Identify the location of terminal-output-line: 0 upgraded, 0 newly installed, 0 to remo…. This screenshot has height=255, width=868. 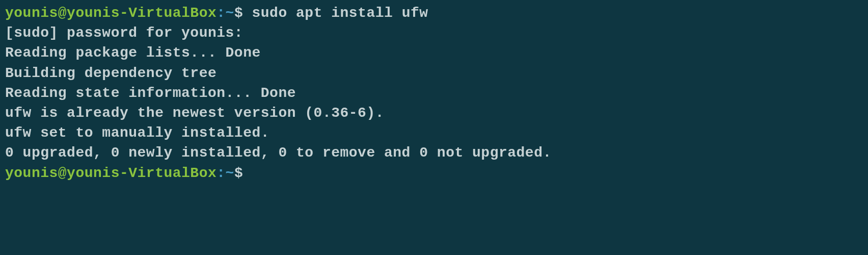
(434, 153).